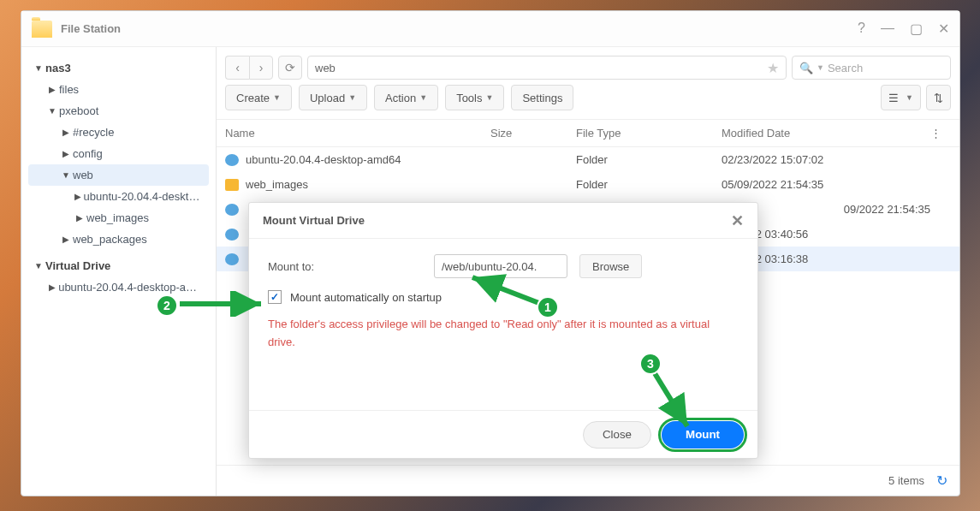 The height and width of the screenshot is (511, 980). I want to click on mount-button: Mount, so click(703, 435).